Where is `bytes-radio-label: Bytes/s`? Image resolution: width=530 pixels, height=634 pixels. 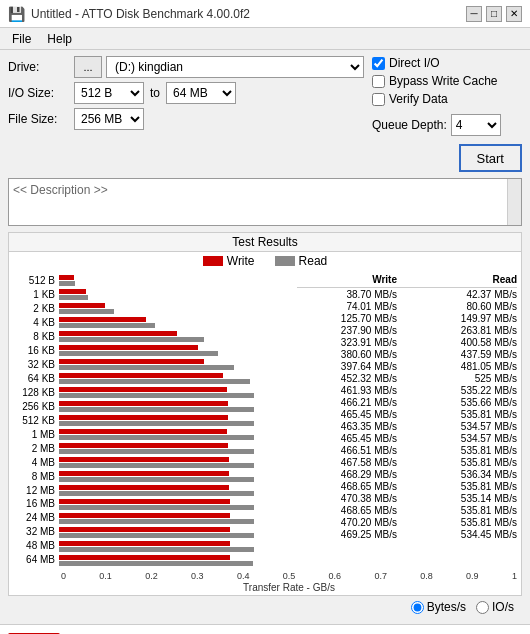
bytes-radio-label: Bytes/s is located at coordinates (438, 607).